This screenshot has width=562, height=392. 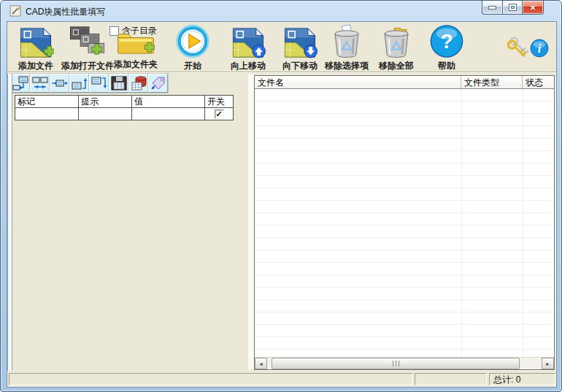 I want to click on minimize-button, so click(x=492, y=7).